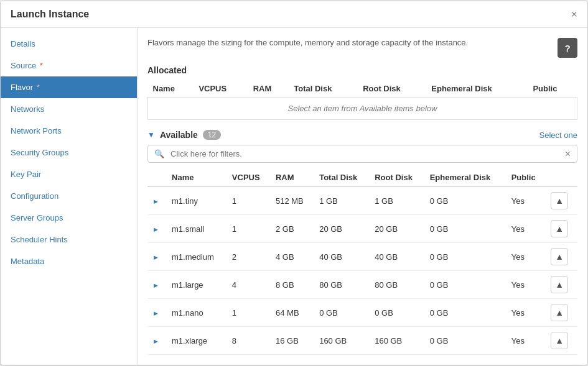  I want to click on sidebar-item-flavor: Flavor *, so click(68, 87).